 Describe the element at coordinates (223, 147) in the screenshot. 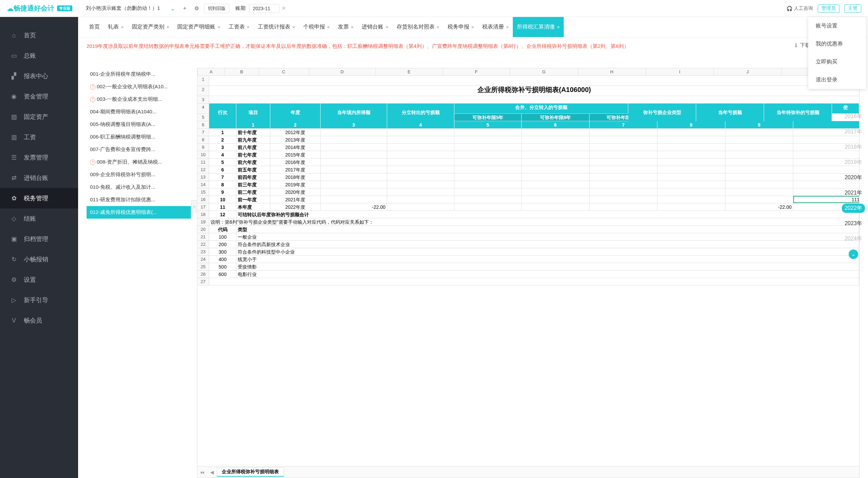

I see `cell: 3` at that location.